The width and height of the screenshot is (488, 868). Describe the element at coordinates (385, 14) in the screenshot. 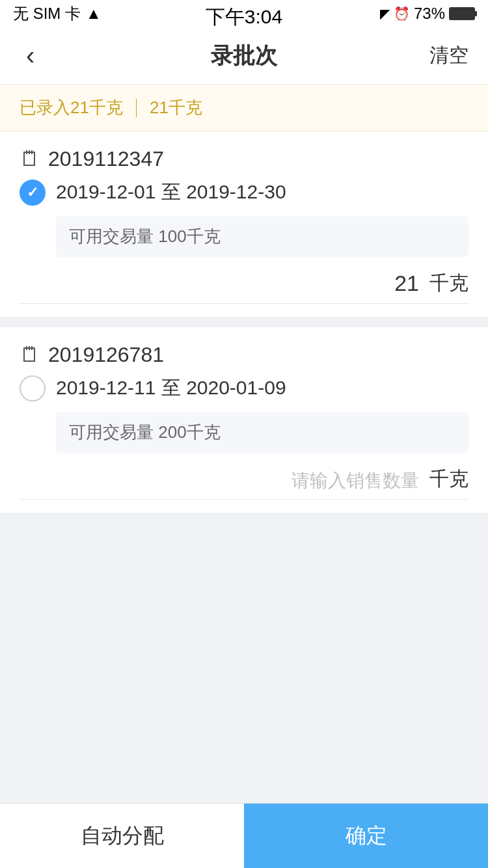

I see `location-icon: ◤` at that location.